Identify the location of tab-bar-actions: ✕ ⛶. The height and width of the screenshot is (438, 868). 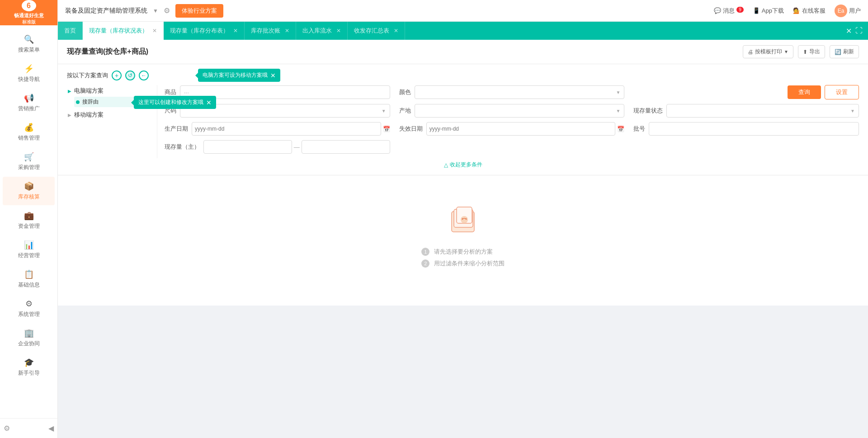
(857, 31).